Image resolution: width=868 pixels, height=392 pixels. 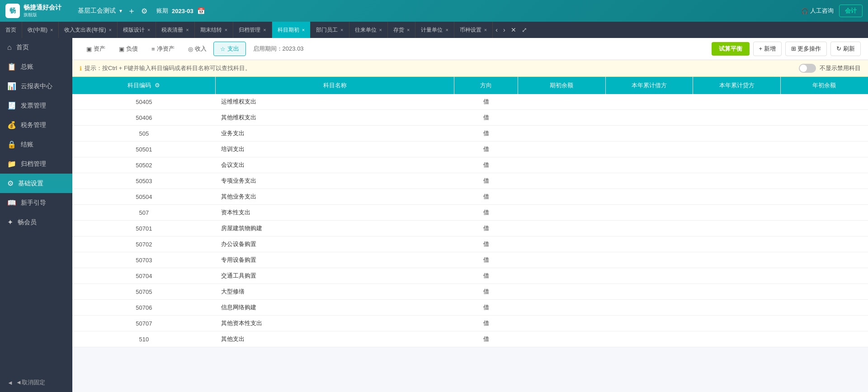 I want to click on tab-tax-clear: 税表清册 ×, so click(x=175, y=30).